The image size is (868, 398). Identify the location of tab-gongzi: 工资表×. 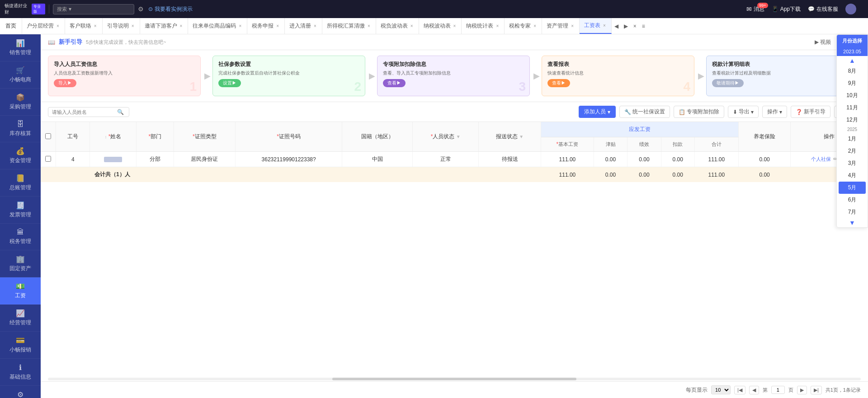
(596, 26).